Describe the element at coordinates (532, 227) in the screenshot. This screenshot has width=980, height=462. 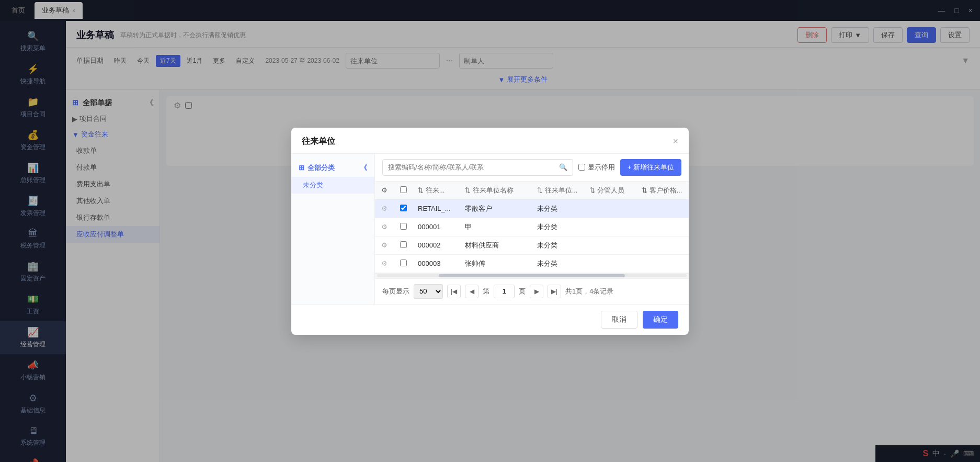
I see `dialog-table: ⚙ ⇅ 往来... ⇅` at that location.